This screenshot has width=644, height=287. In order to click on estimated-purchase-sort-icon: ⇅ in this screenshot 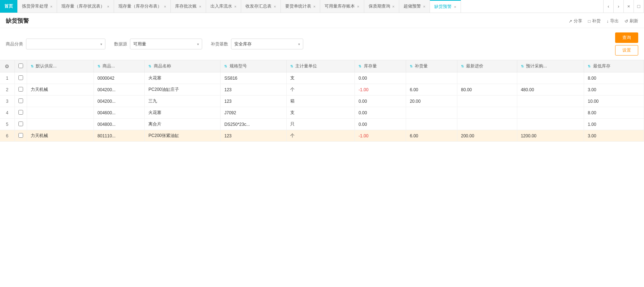, I will do `click(522, 66)`.